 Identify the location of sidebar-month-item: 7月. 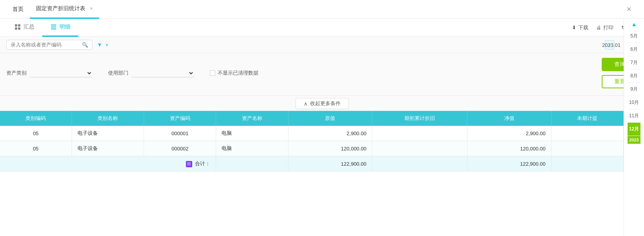
(634, 63).